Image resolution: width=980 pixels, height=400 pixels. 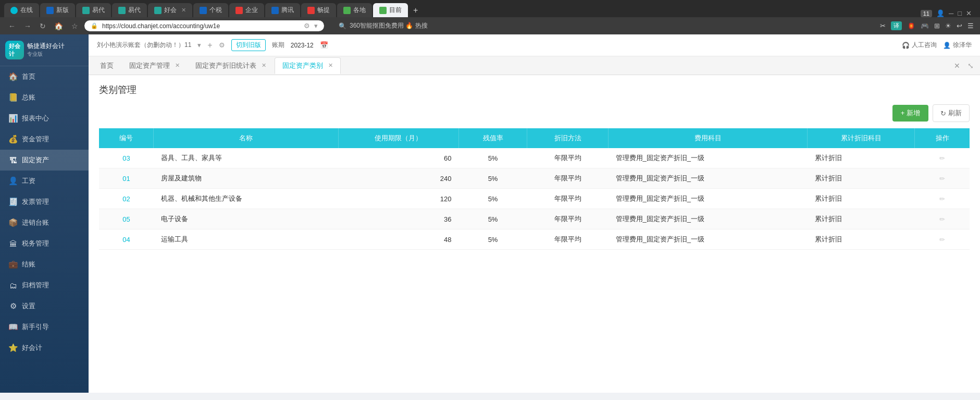 I want to click on page-tab-home: 首页, so click(x=107, y=66).